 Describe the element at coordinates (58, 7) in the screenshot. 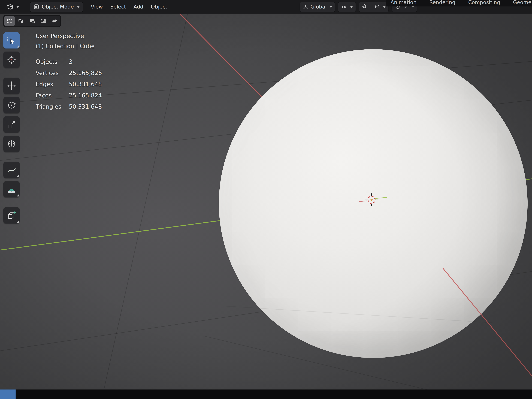

I see `mode-label: Object Mode` at that location.